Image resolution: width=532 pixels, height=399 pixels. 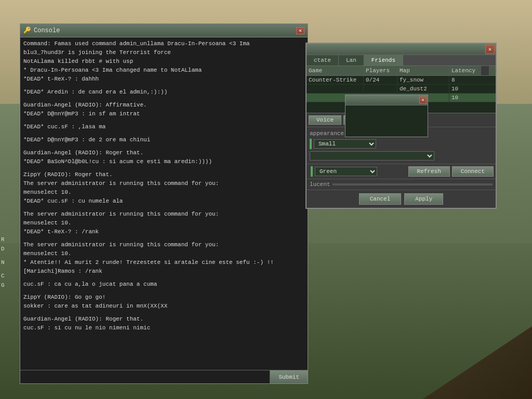 What do you see at coordinates (164, 105) in the screenshot?
I see `console-line: Guardian-Angel (RADIO): Affirmative.` at bounding box center [164, 105].